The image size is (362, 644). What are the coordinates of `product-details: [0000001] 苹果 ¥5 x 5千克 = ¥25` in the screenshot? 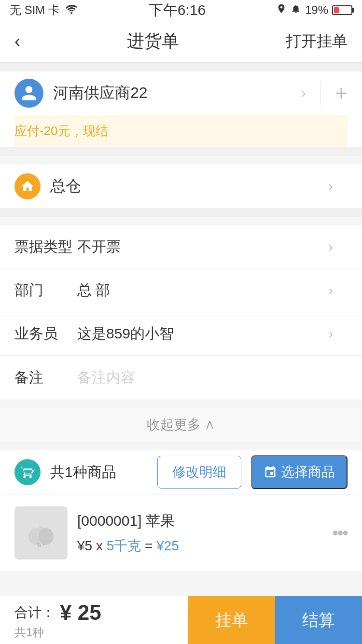 It's located at (200, 533).